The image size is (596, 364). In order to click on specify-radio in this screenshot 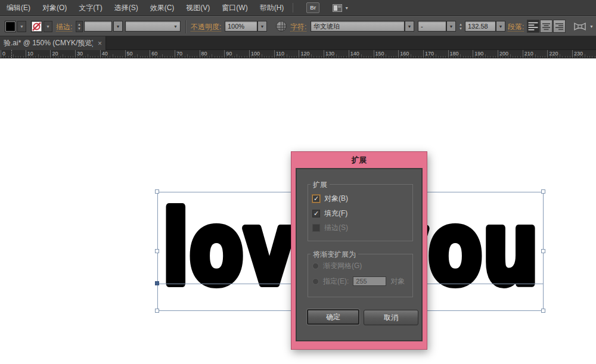, I will do `click(316, 281)`.